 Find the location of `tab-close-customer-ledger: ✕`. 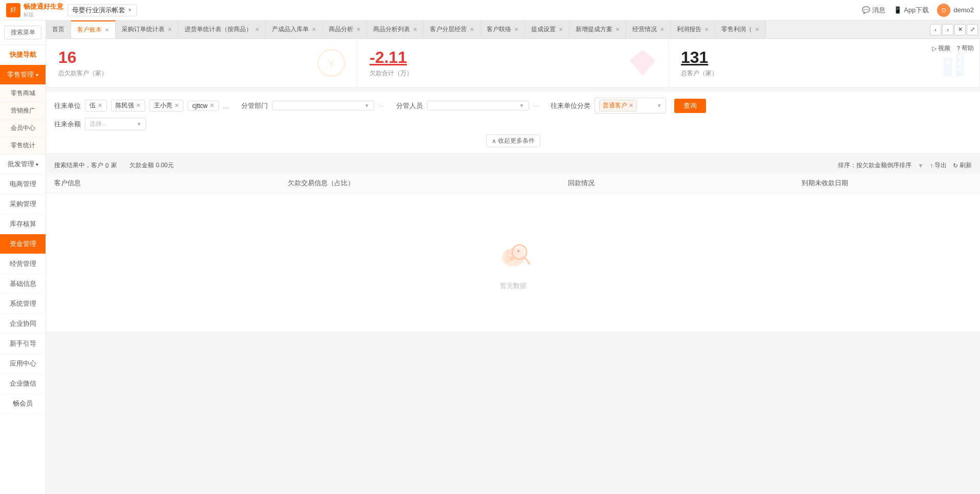

tab-close-customer-ledger: ✕ is located at coordinates (107, 30).